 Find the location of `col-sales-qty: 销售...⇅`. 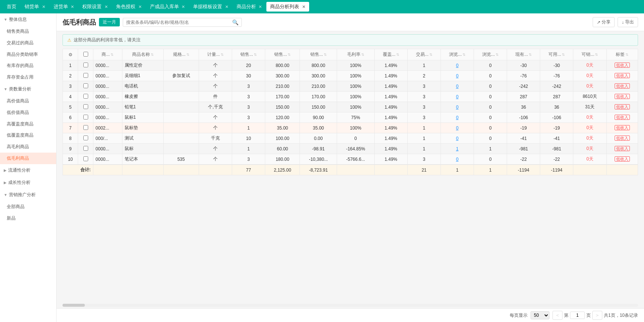

col-sales-qty: 销售...⇅ is located at coordinates (249, 55).